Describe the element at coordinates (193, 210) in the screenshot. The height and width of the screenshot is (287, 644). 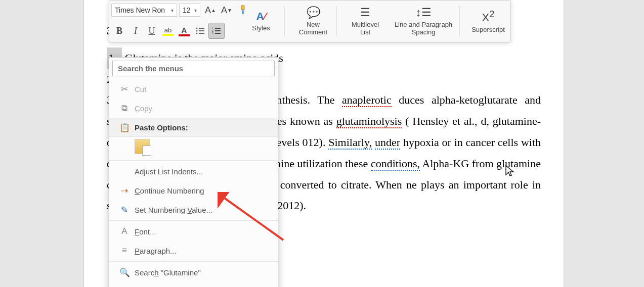
I see `set-numbering-value-item: ✎ Set Numbering Value...` at that location.